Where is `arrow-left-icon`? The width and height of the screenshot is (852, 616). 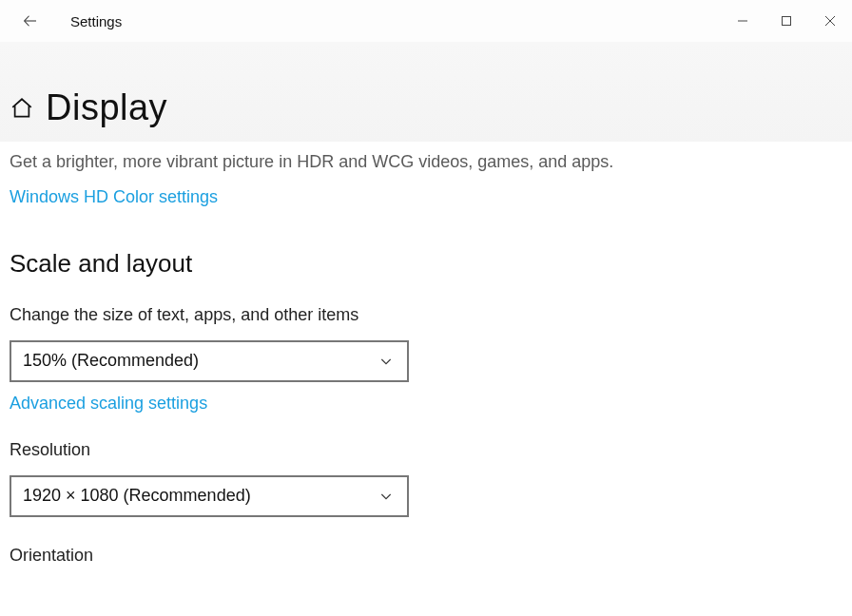 arrow-left-icon is located at coordinates (30, 21).